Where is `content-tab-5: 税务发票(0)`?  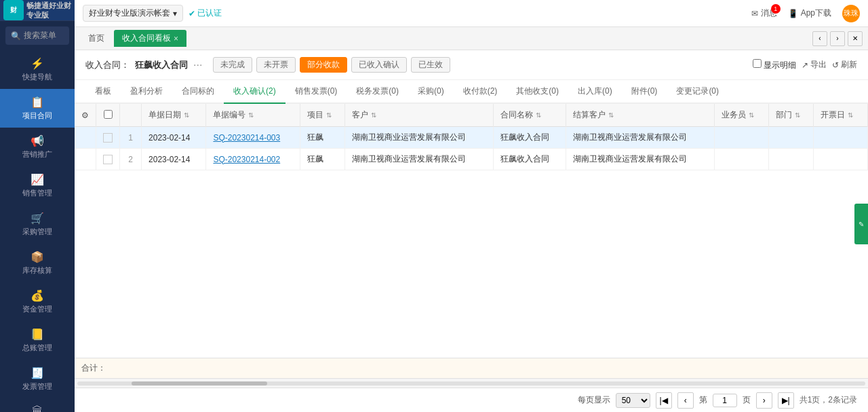
content-tab-5: 税务发票(0) is located at coordinates (377, 92).